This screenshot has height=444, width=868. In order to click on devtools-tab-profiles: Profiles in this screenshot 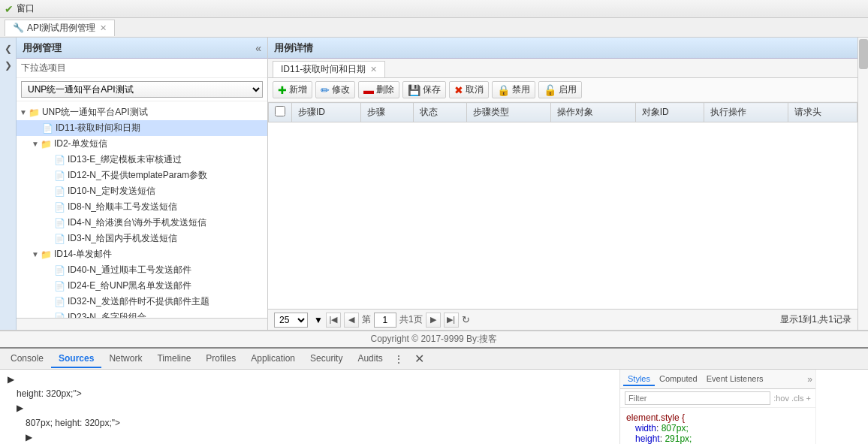, I will do `click(221, 359)`.